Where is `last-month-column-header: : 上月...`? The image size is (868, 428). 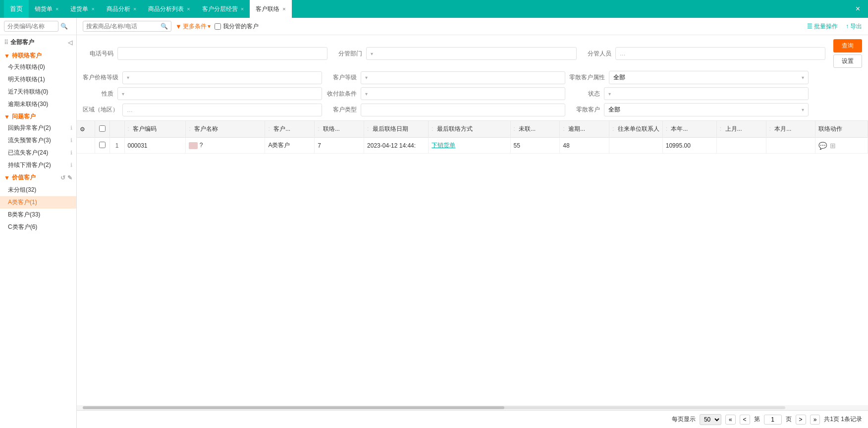 last-month-column-header: : 上月... is located at coordinates (741, 129).